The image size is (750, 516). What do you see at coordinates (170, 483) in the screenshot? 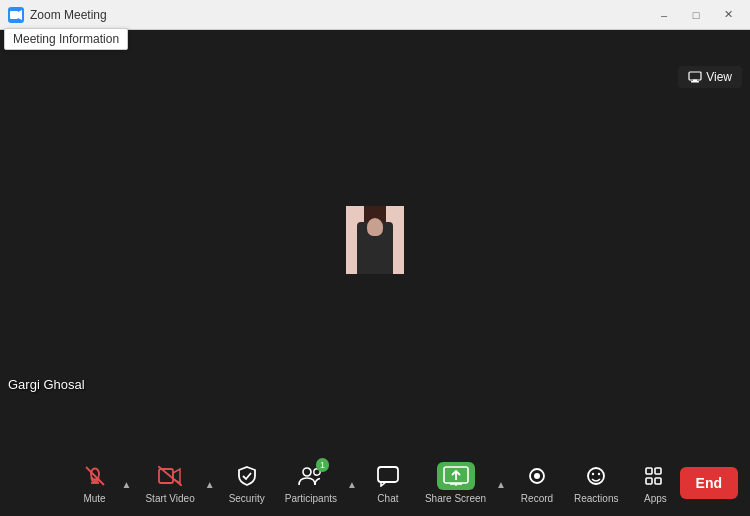
I see `start-video-button: Start Video` at bounding box center [170, 483].